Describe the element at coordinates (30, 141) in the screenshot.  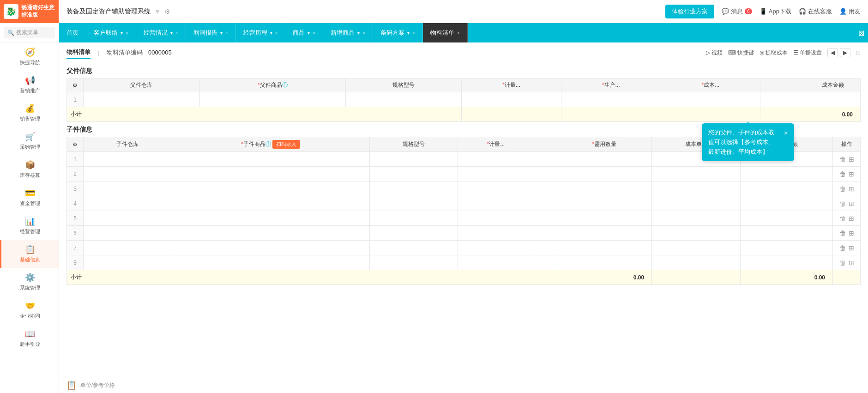
I see `sidebar-item-purchase: 🛒 采购管理` at that location.